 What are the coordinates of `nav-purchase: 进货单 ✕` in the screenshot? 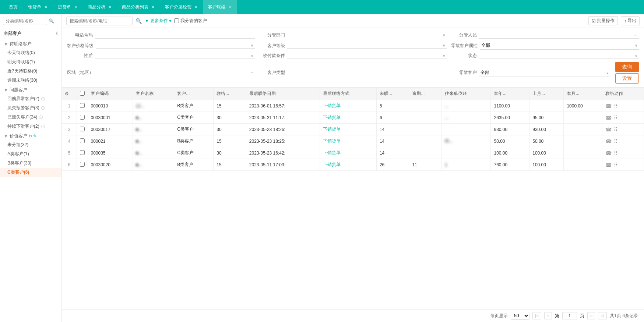 It's located at (68, 7).